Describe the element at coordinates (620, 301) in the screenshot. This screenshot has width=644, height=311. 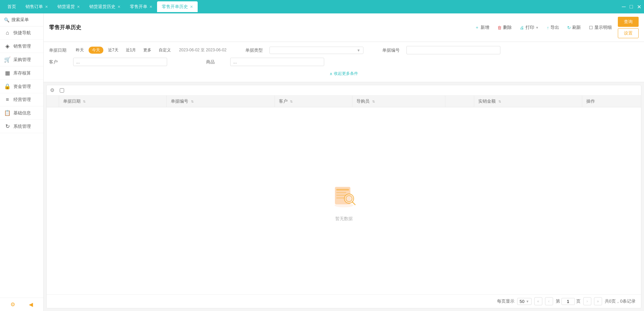
I see `total-info: 共0页，0条记录` at that location.